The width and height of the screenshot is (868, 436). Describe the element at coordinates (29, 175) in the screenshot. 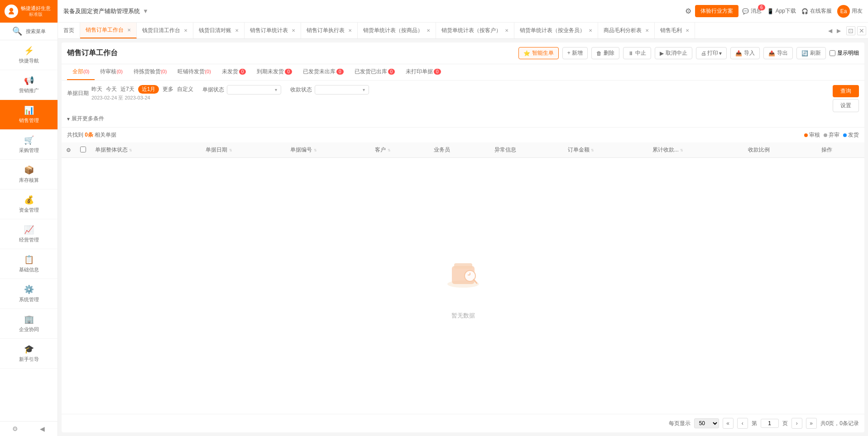

I see `sidebar-item-inventory: 📦 库存核算` at that location.